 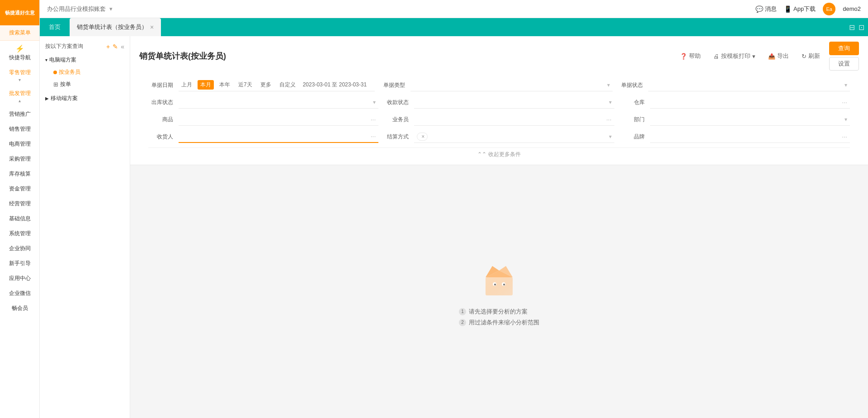 What do you see at coordinates (152, 27) in the screenshot?
I see `tab-close-btn: ×` at bounding box center [152, 27].